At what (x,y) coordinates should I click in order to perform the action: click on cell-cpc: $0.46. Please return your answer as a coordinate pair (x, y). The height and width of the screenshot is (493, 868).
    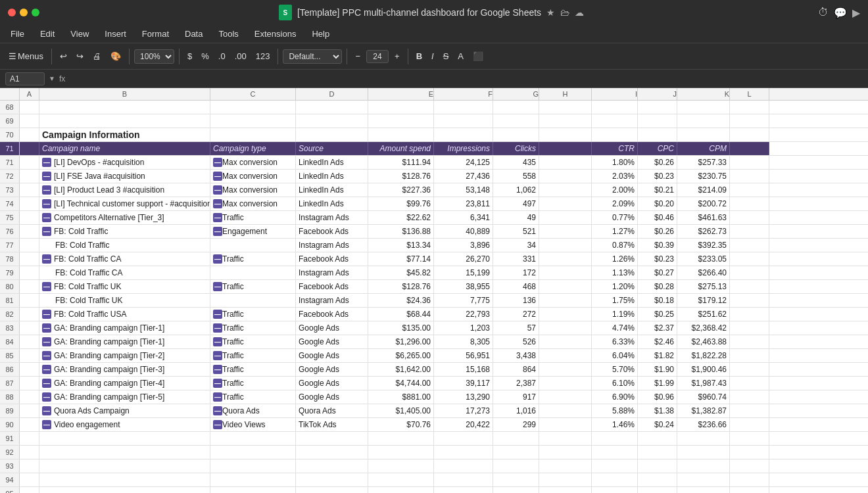
    Looking at the image, I should click on (658, 218).